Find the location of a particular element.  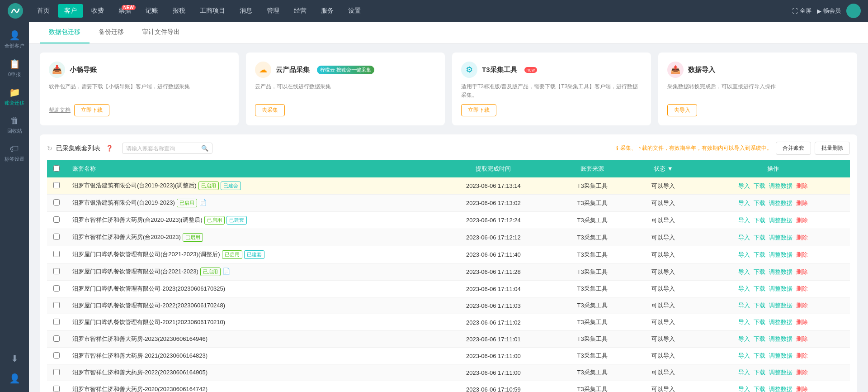

nav-business: 工商项目 is located at coordinates (212, 11).